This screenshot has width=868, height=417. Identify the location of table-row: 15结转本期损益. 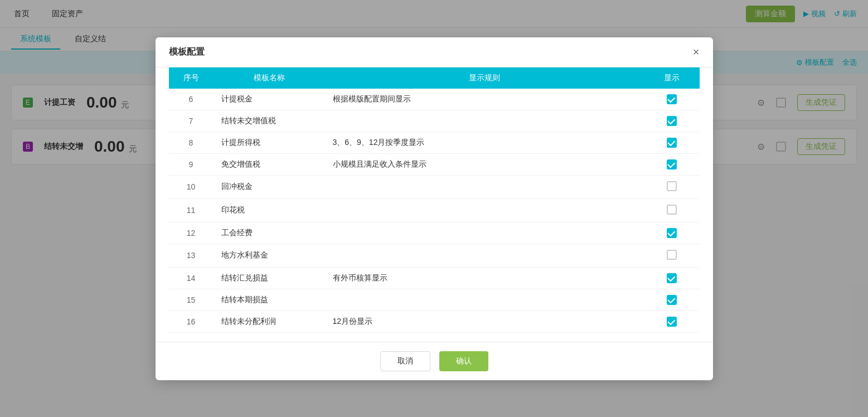
(434, 300).